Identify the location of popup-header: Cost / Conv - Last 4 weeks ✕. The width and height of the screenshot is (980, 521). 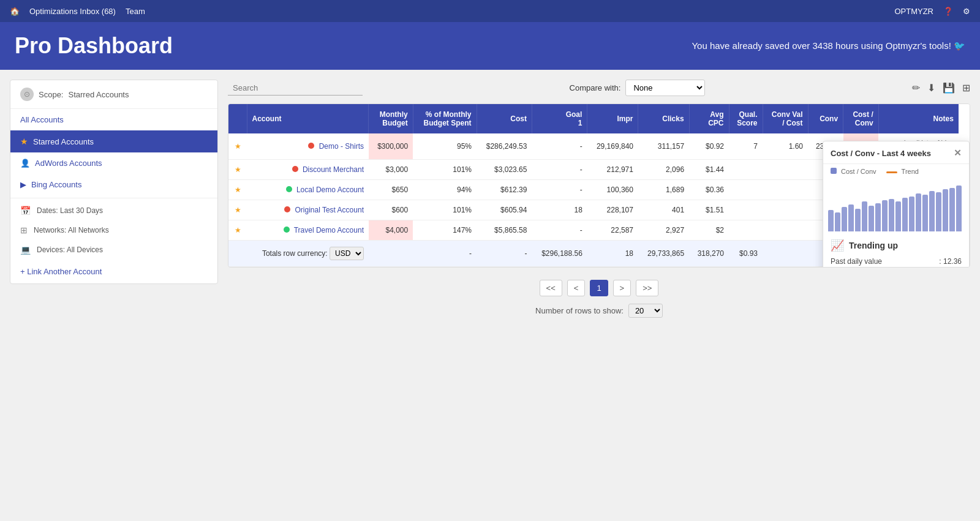
(896, 153).